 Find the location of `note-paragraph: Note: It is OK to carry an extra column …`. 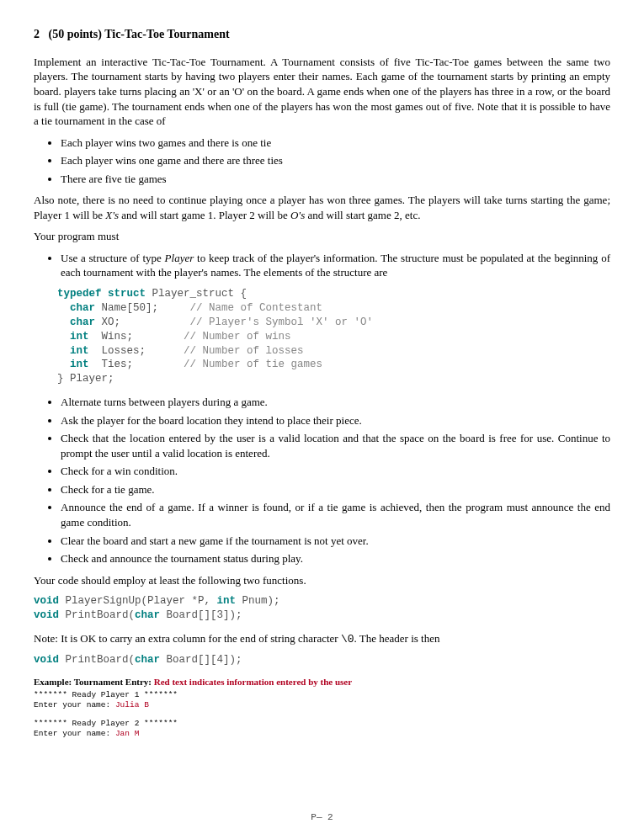

note-paragraph: Note: It is OK to carry an extra column … is located at coordinates (322, 640).